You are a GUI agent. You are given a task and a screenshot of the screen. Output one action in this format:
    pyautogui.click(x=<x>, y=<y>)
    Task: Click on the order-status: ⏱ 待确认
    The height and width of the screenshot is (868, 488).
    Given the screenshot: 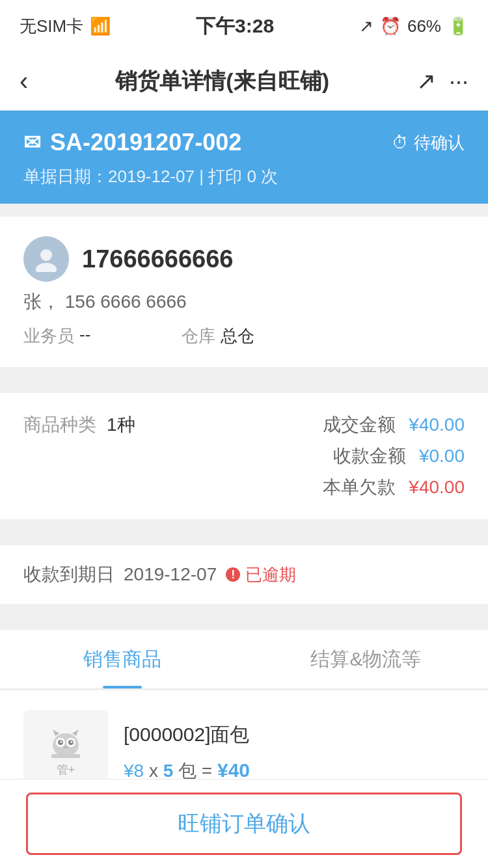 What is the action you would take?
    pyautogui.click(x=428, y=143)
    